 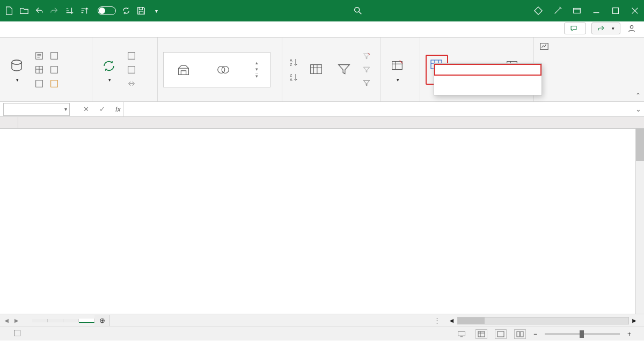 What do you see at coordinates (322, 109) in the screenshot?
I see `formula-bar: ▾ ✕ ✓ fx ⌄` at bounding box center [322, 109].